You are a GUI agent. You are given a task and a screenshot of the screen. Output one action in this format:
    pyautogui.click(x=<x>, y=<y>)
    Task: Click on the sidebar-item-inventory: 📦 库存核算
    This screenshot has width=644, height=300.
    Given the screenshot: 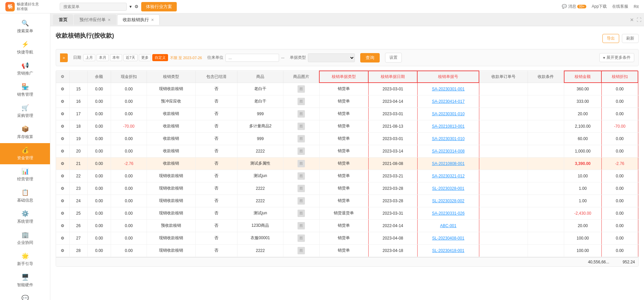 What is the action you would take?
    pyautogui.click(x=25, y=132)
    